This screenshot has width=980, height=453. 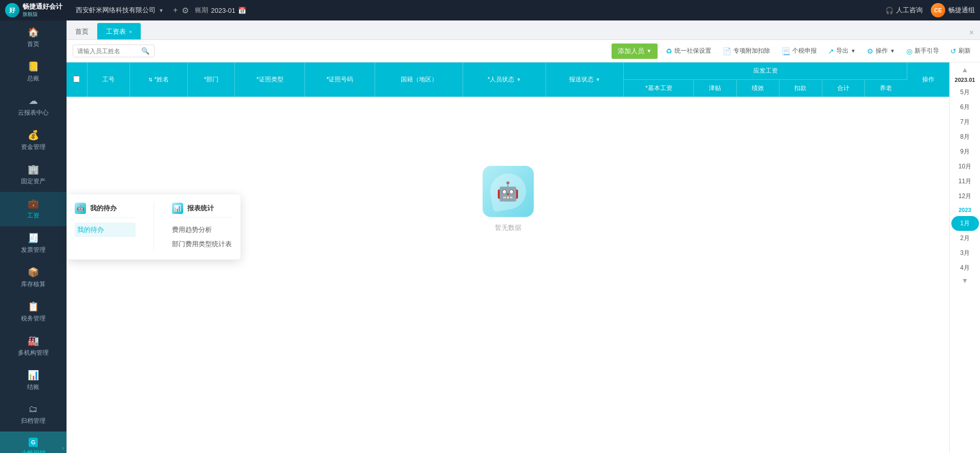 What do you see at coordinates (33, 442) in the screenshot?
I see `sidebar-item-xiao-chang: G 小畅报销 ›` at bounding box center [33, 442].